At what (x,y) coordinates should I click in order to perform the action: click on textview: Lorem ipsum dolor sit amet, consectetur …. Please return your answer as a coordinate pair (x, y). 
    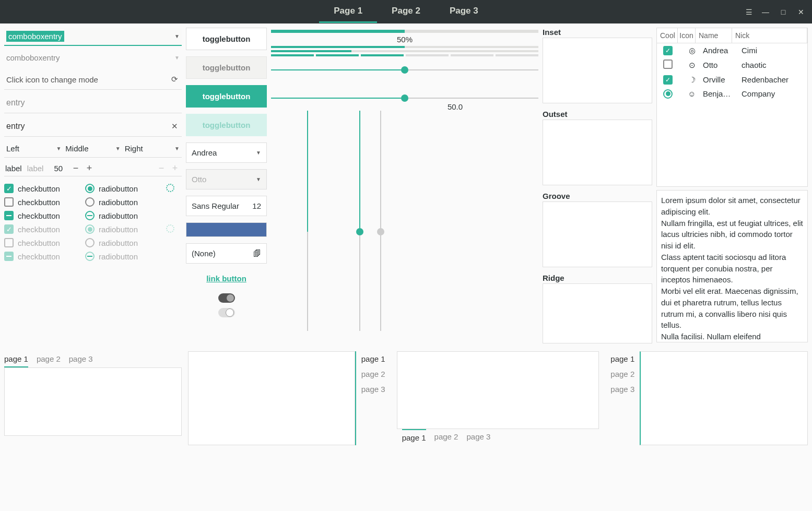
    Looking at the image, I should click on (732, 266).